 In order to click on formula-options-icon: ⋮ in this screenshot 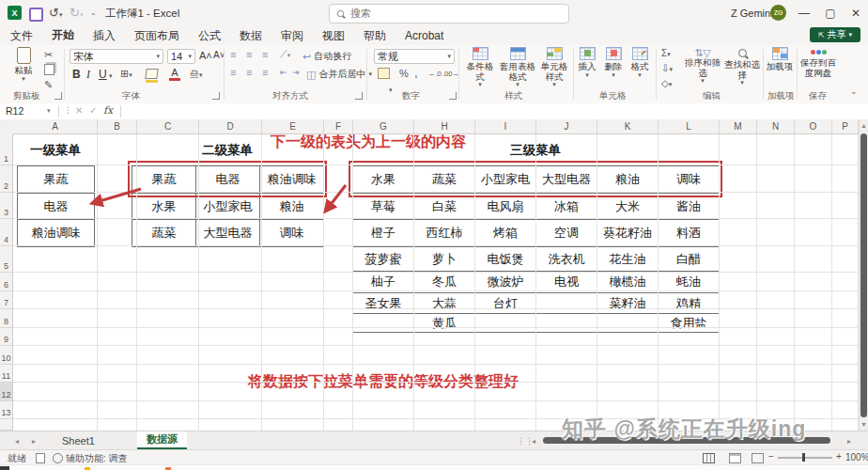, I will do `click(68, 110)`.